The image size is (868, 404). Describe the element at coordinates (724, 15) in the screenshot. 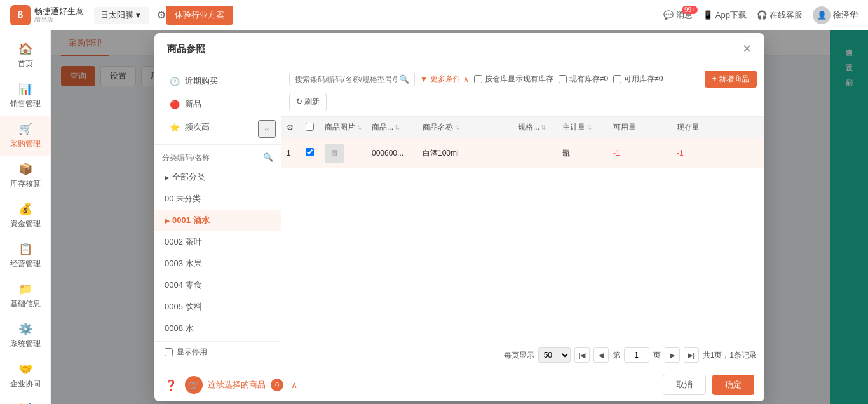

I see `app-download-item: 📱 App下载` at that location.